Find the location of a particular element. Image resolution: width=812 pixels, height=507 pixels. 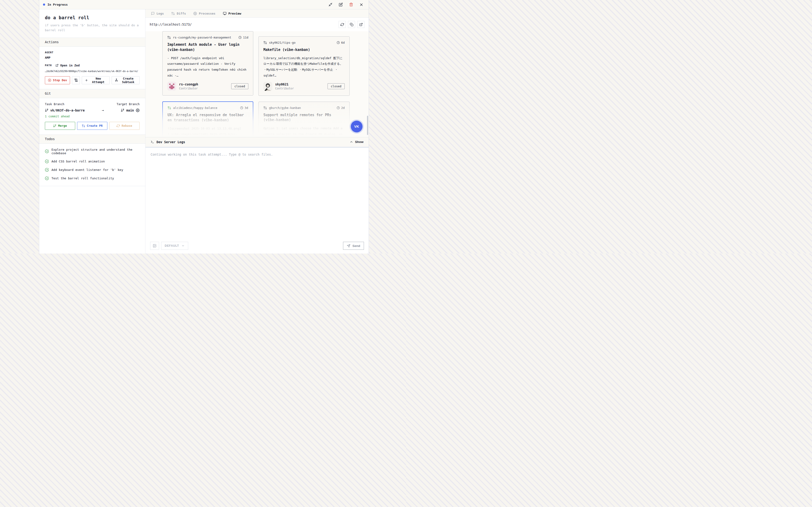

close-icon is located at coordinates (361, 5).